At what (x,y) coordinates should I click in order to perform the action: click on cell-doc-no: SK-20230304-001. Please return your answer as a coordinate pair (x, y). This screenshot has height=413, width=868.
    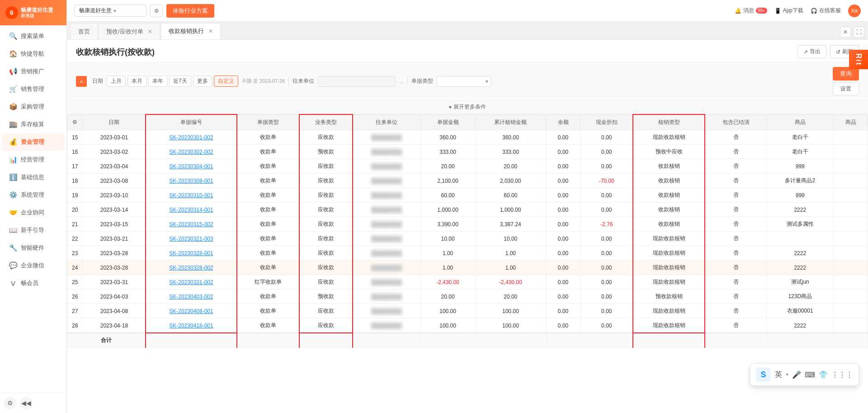
    Looking at the image, I should click on (191, 166).